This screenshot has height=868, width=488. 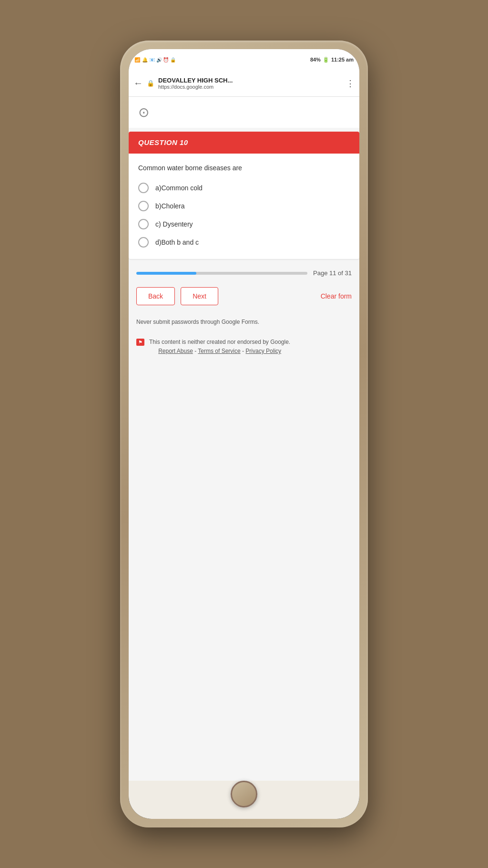 I want to click on back-button: Back, so click(x=155, y=296).